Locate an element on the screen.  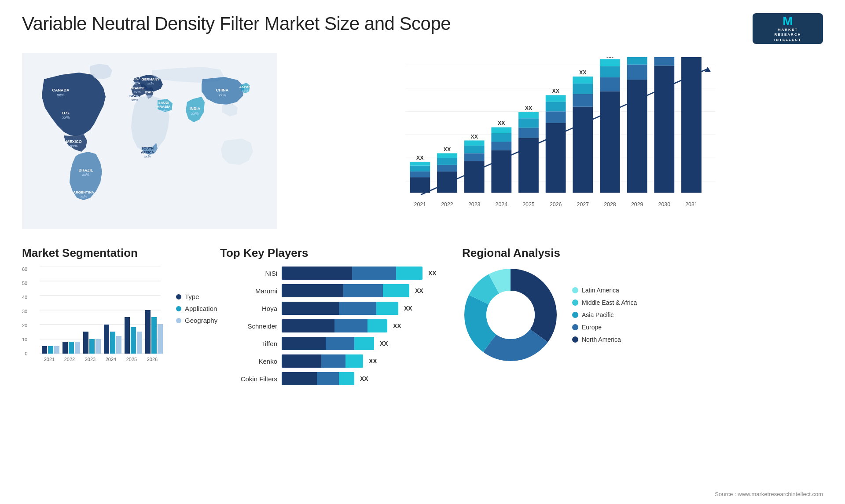
players-title: Top Key Players is located at coordinates (334, 253).